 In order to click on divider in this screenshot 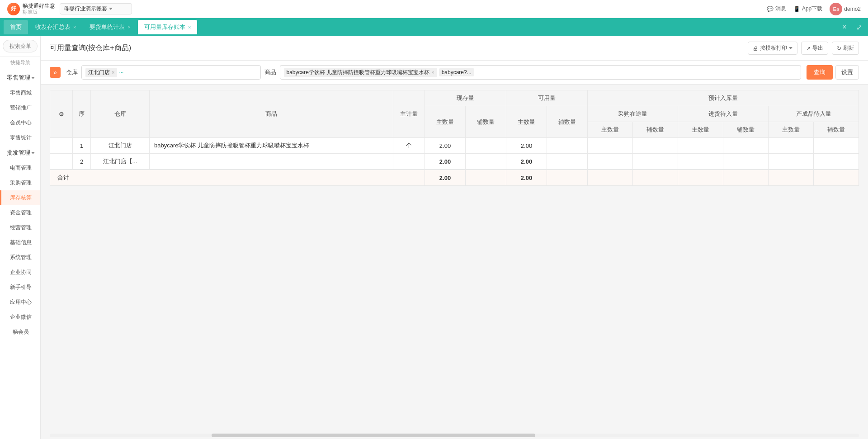, I will do `click(20, 69)`.